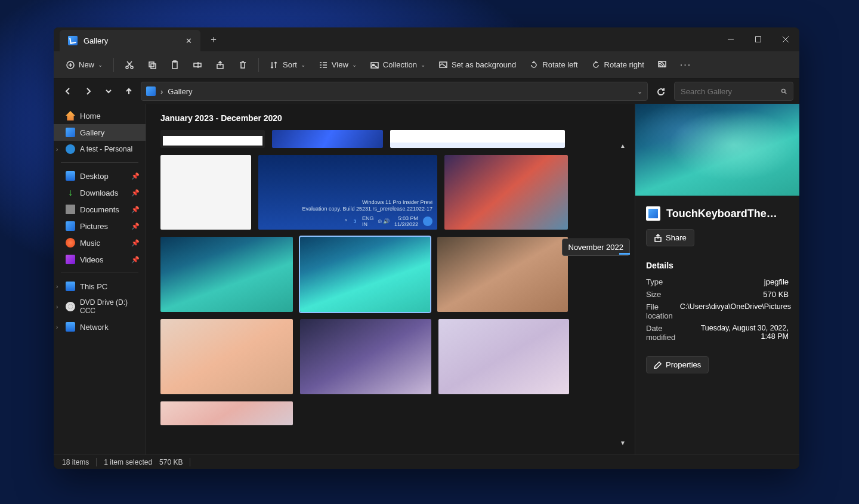  Describe the element at coordinates (100, 176) in the screenshot. I see `sidebar-item-desktop: Desktop📌` at that location.